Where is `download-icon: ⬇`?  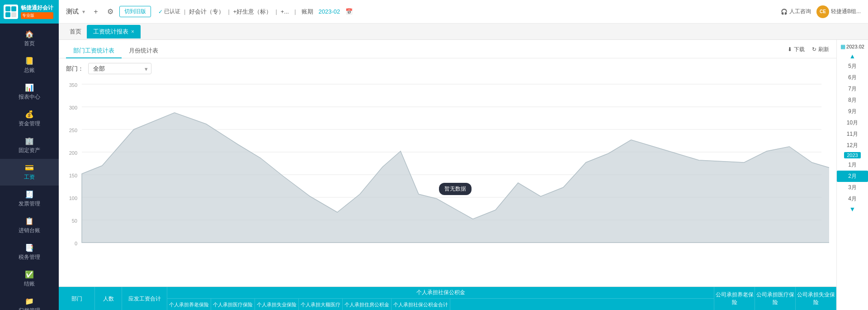
download-icon: ⬇ is located at coordinates (790, 49).